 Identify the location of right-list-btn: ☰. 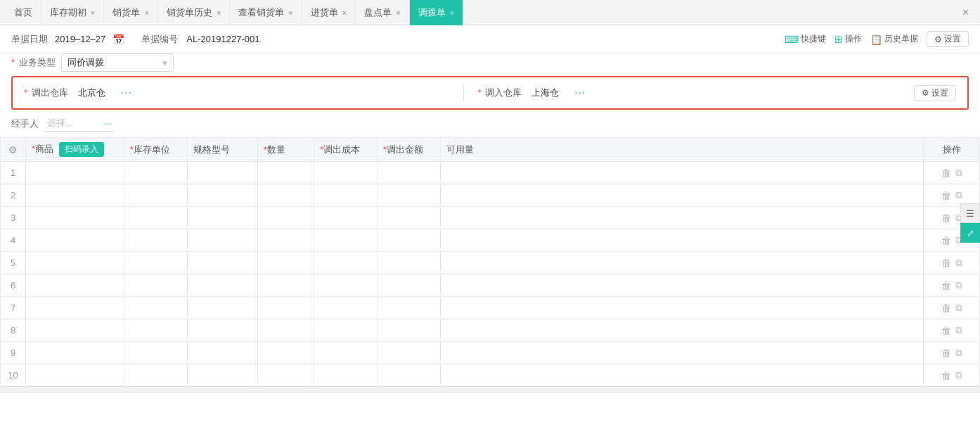
(970, 213).